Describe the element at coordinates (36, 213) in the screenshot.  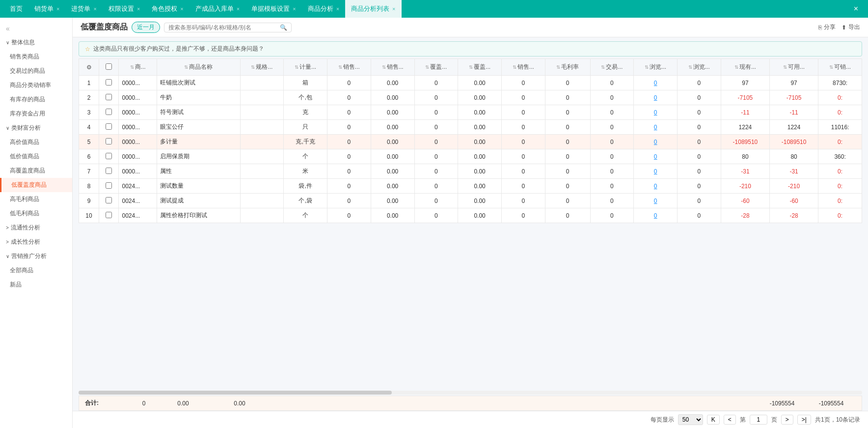
I see `sidebar-item-low-margin: 低毛利商品` at that location.